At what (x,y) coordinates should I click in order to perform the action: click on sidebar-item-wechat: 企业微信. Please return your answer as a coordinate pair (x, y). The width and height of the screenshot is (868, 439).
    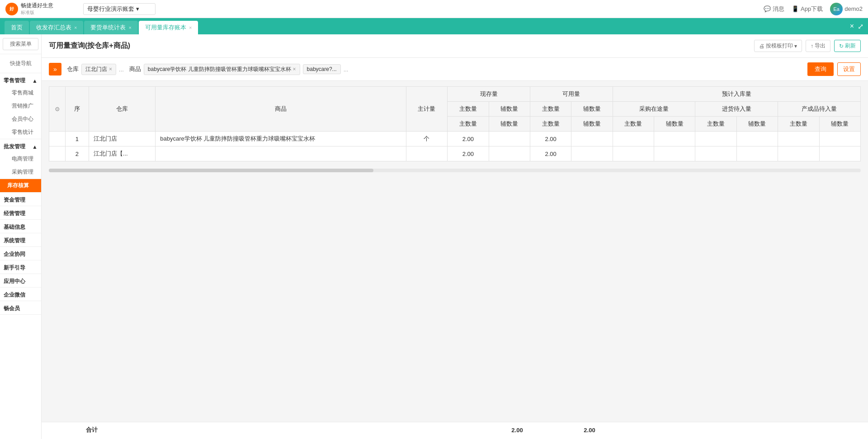
    Looking at the image, I should click on (21, 294).